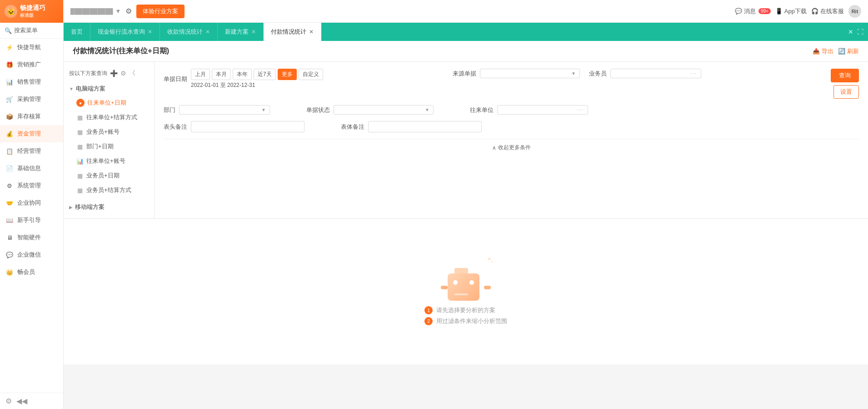  I want to click on sidebar-item-label: 基础信息, so click(29, 168).